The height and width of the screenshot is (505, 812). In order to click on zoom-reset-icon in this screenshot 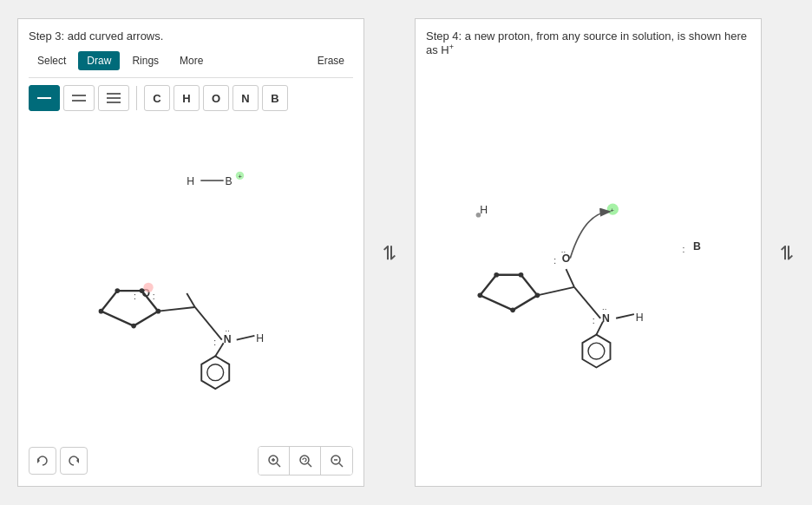, I will do `click(305, 461)`.